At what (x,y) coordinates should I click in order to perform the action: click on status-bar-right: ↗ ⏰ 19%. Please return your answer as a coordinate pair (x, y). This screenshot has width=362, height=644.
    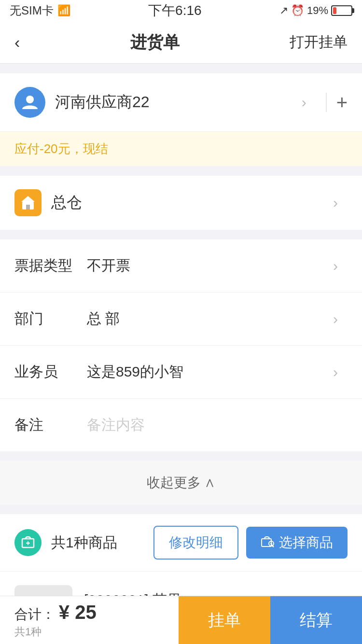
    Looking at the image, I should click on (316, 11).